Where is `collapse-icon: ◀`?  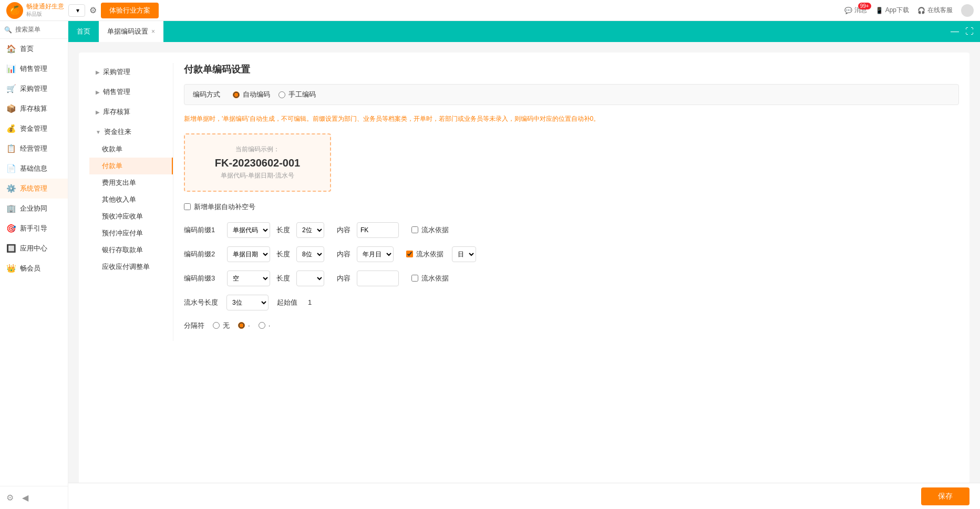
collapse-icon: ◀ is located at coordinates (25, 498).